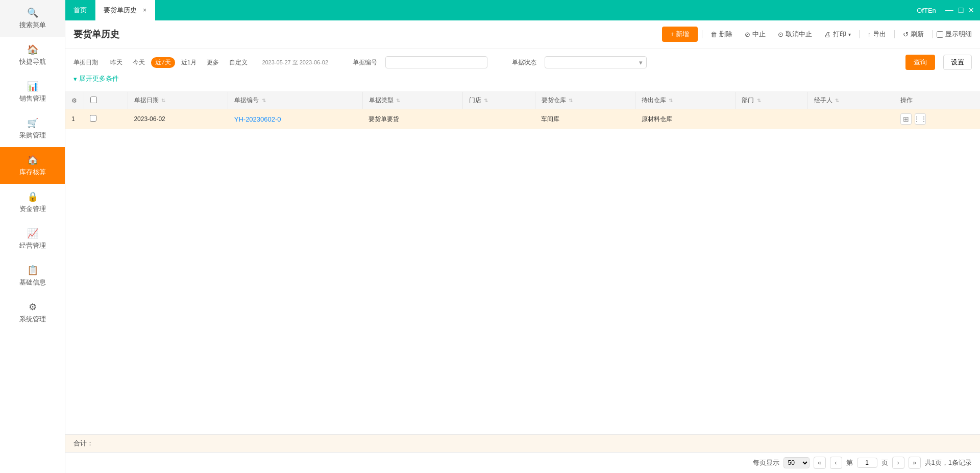 Image resolution: width=980 pixels, height=473 pixels. Describe the element at coordinates (920, 62) in the screenshot. I see `query-button: 查询` at that location.